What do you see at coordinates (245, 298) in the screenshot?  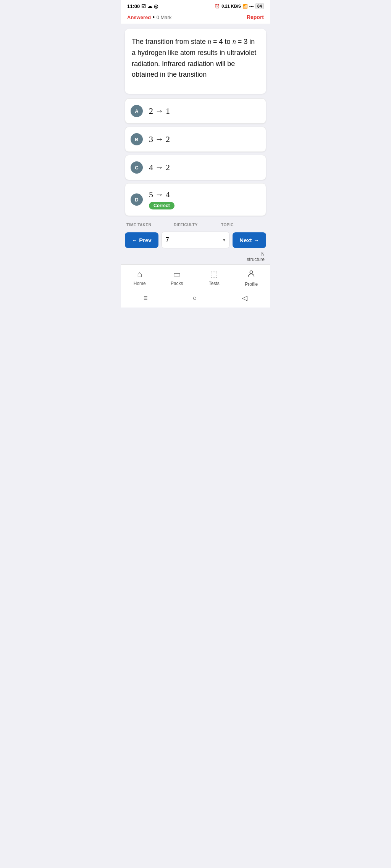 I see `back-button: ◁` at bounding box center [245, 298].